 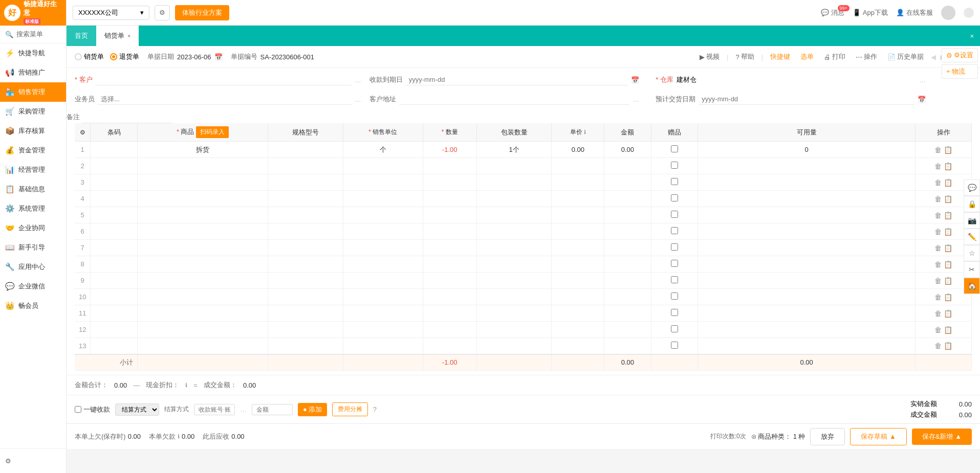 What do you see at coordinates (118, 36) in the screenshot?
I see `tab-sales-order: 销货单 ×` at bounding box center [118, 36].